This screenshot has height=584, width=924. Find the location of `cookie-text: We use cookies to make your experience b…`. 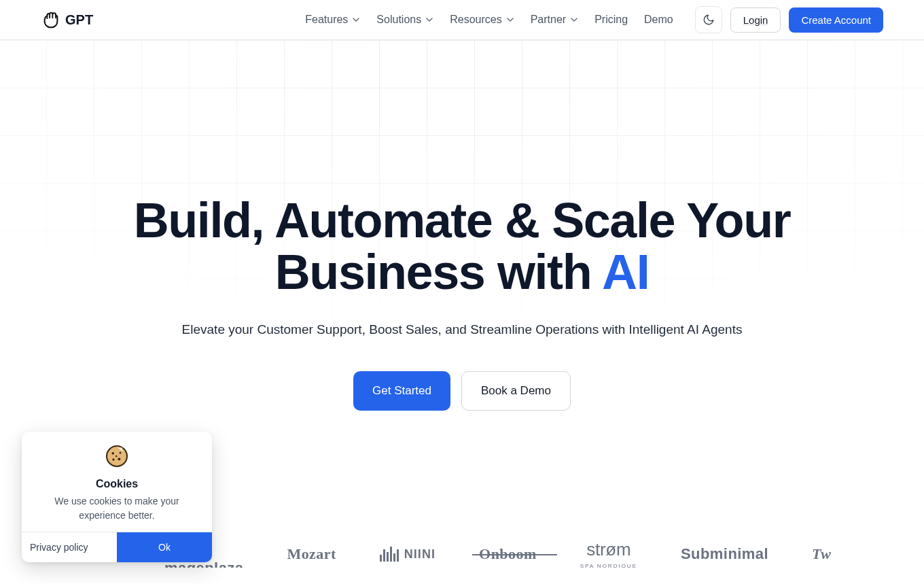

cookie-text: We use cookies to make your experience b… is located at coordinates (117, 509).